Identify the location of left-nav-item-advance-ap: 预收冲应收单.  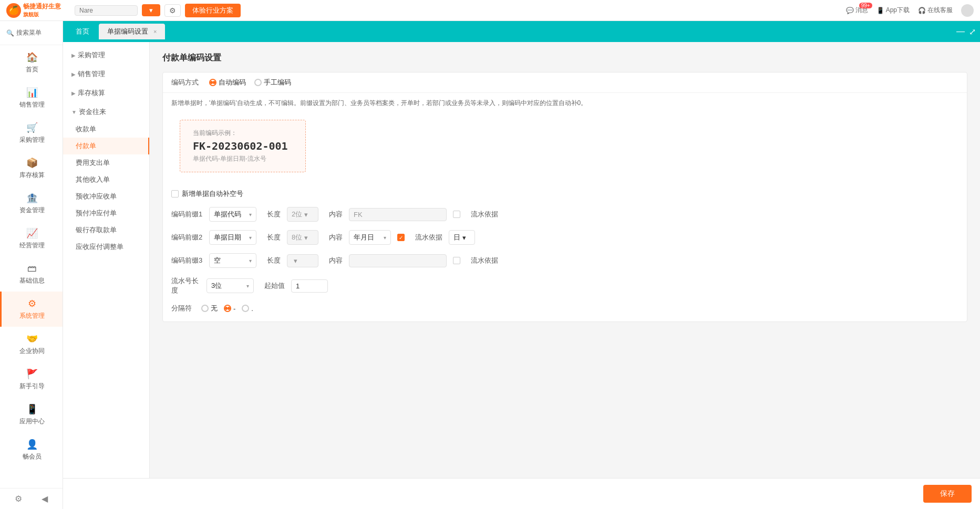
(106, 196).